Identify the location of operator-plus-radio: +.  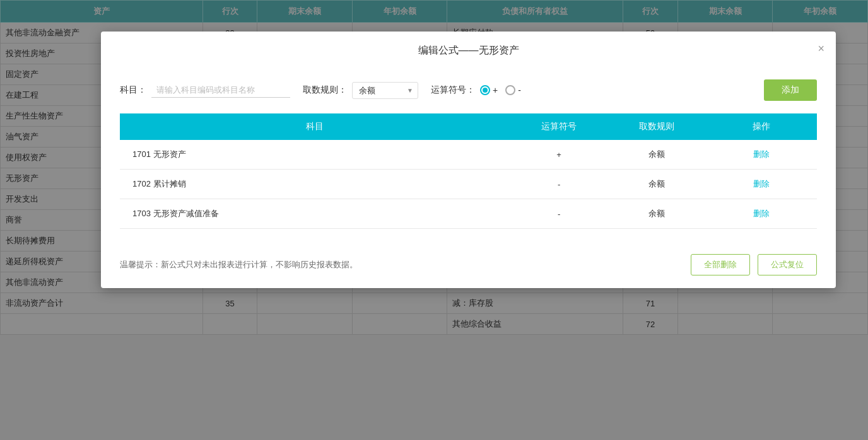
(489, 90).